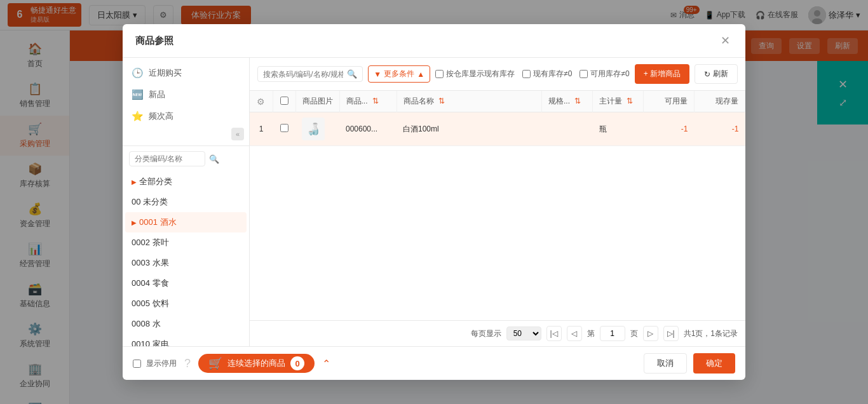  Describe the element at coordinates (150, 202) in the screenshot. I see `category-00-label: 00 未分类` at that location.